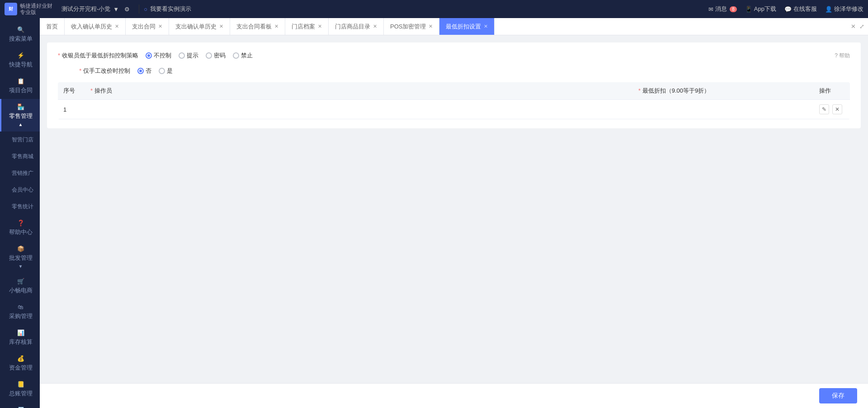 This screenshot has width=868, height=408. I want to click on project-dropdown-icon: ▼, so click(116, 9).